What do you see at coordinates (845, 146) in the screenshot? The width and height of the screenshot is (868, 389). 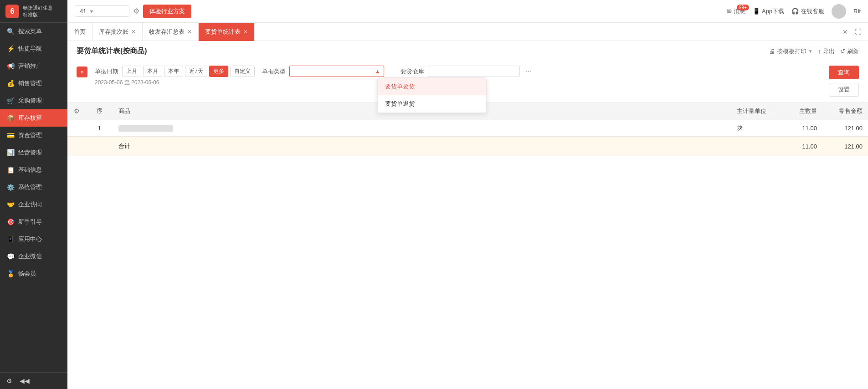 I see `total-amount: 121.00` at bounding box center [845, 146].